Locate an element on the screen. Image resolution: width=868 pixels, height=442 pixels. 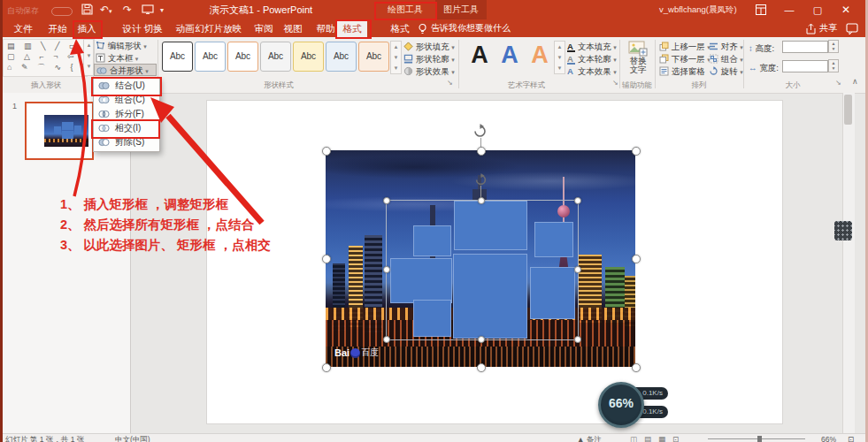
rotate-button: 旋转 ▾ is located at coordinates (726, 72).